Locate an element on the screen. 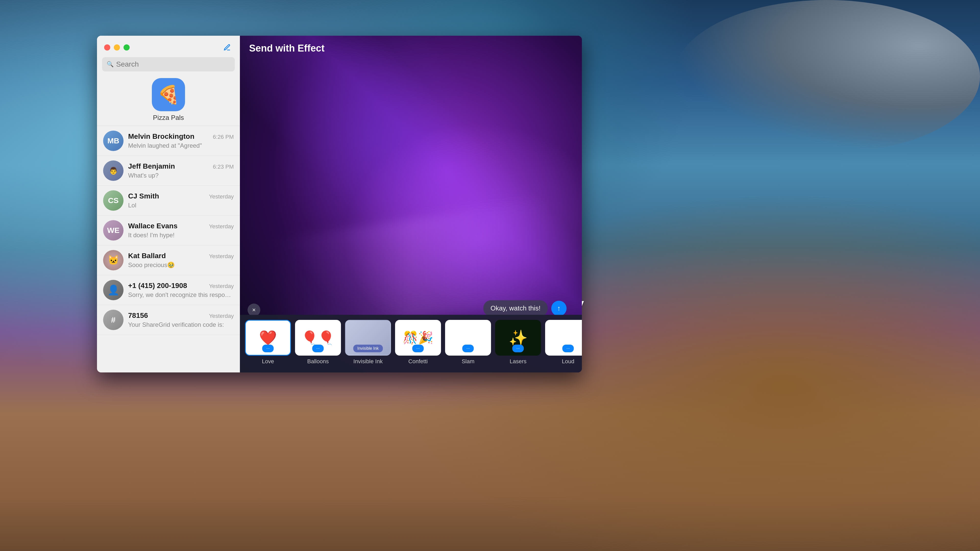 The width and height of the screenshot is (980, 551). conversation-name-jeff: Jeff Benjamin is located at coordinates (151, 167).